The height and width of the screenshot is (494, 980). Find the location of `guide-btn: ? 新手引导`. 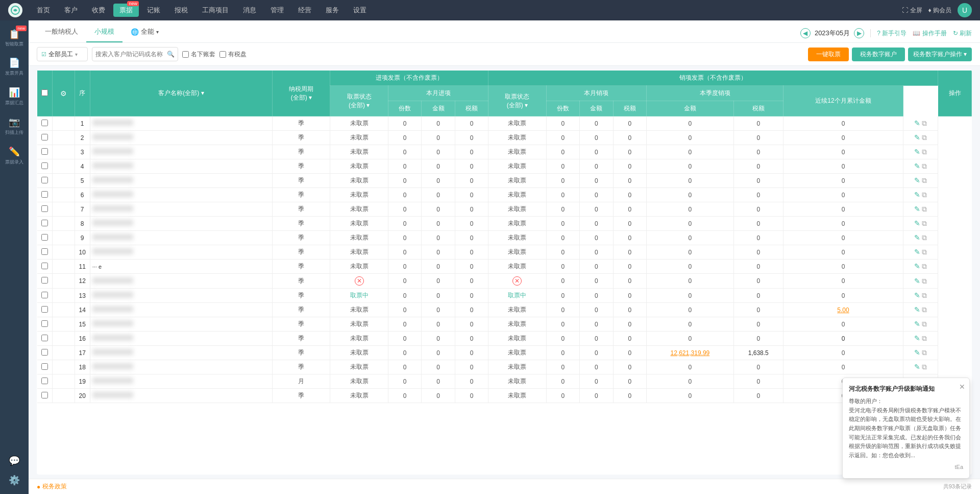

guide-btn: ? 新手引导 is located at coordinates (892, 34).